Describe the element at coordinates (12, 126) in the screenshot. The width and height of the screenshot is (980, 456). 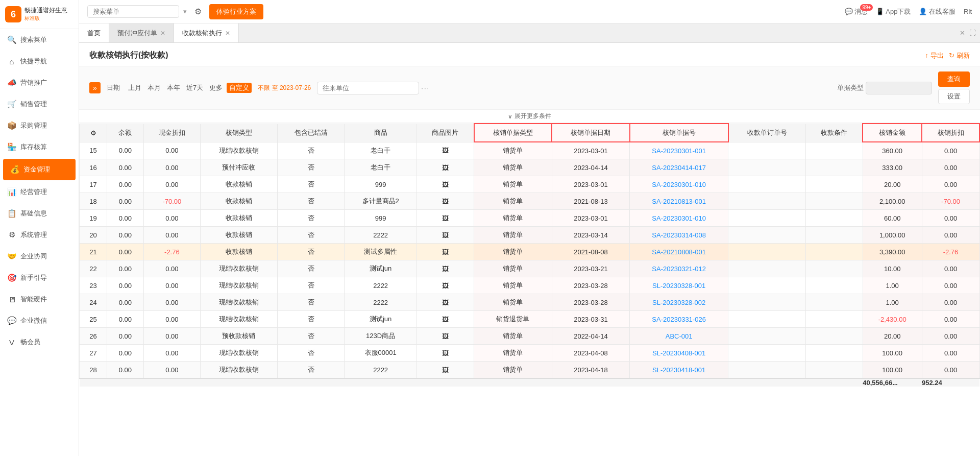
I see `sidebar-icon-4: 📦` at that location.